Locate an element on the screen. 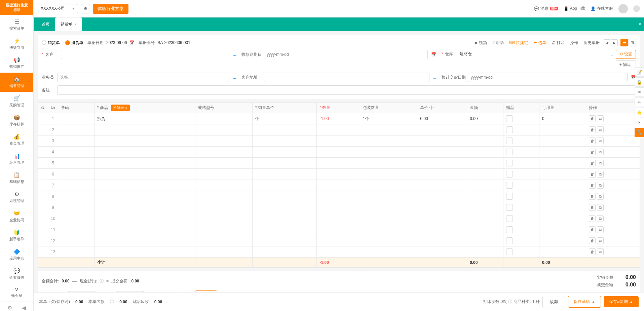  tab-close-window: × is located at coordinates (640, 24).